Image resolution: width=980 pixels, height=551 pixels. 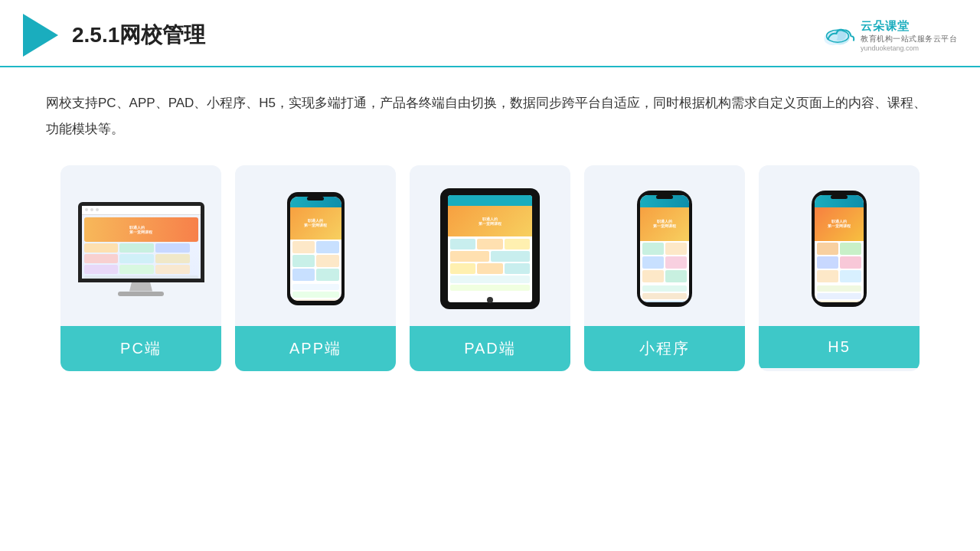 What do you see at coordinates (490, 246) in the screenshot?
I see `card-pad-image: 职通人的第一堂网课程` at bounding box center [490, 246].